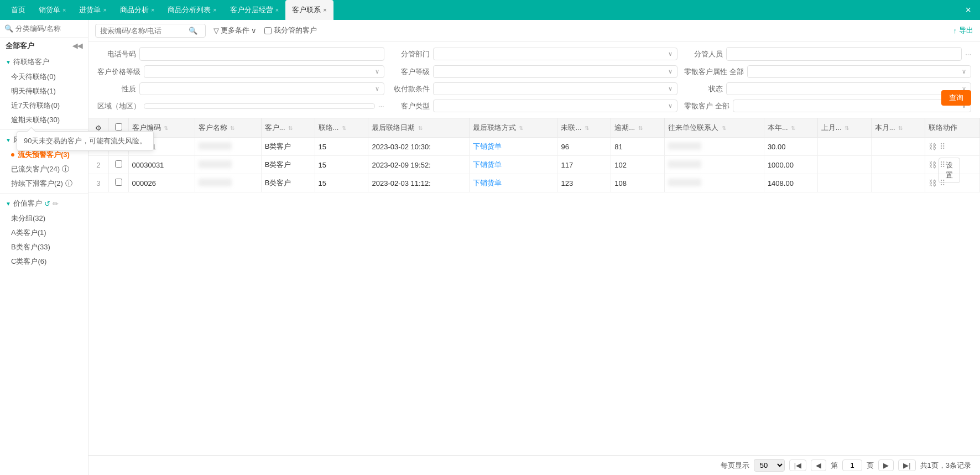 This screenshot has height=475, width=980. Describe the element at coordinates (859, 72) in the screenshot. I see `filter-retail-attr-select: ∨` at that location.